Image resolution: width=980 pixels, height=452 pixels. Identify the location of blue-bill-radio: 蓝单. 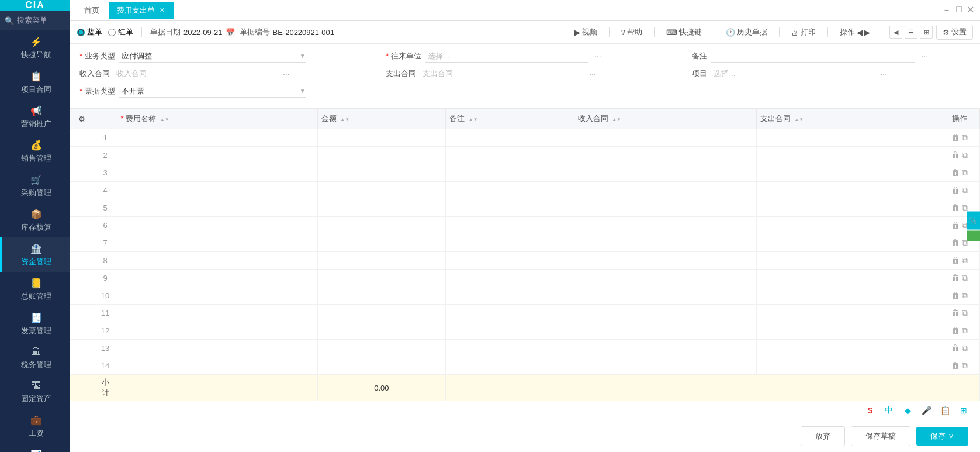
(90, 32).